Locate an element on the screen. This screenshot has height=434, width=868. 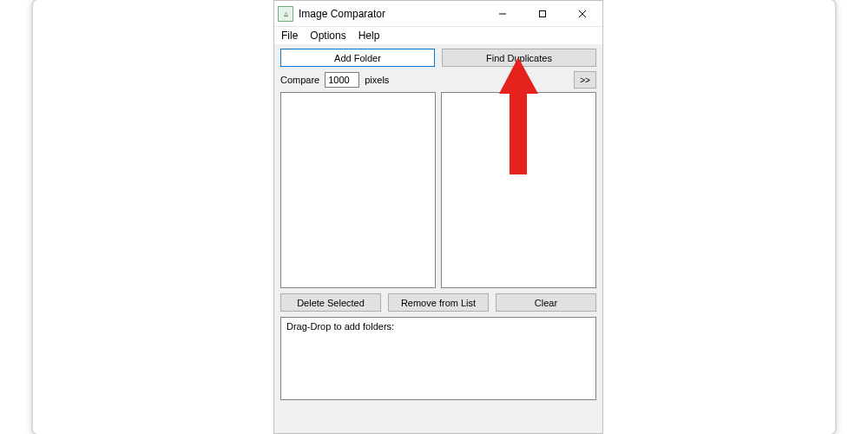
window-title: Image Comparator is located at coordinates (342, 14).